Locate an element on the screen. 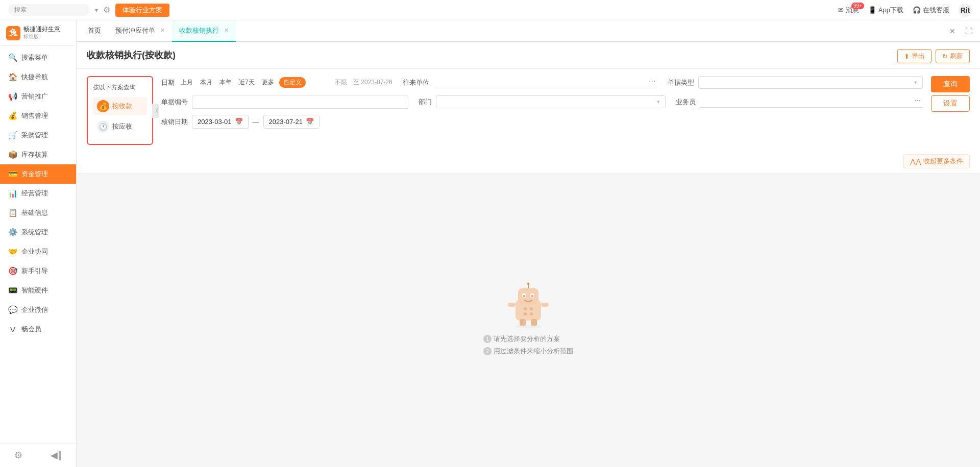 Image resolution: width=980 pixels, height=467 pixels. collapse-sidebar-icon: ◀‖ is located at coordinates (56, 455).